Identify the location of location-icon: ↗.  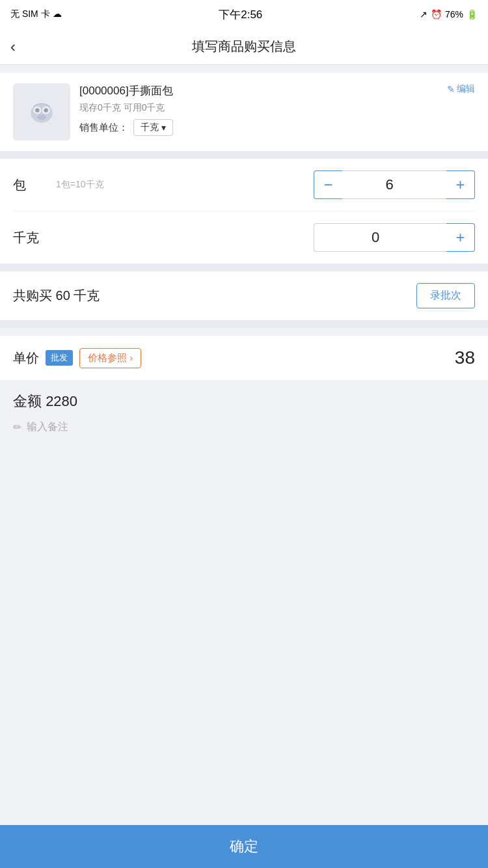
(424, 14).